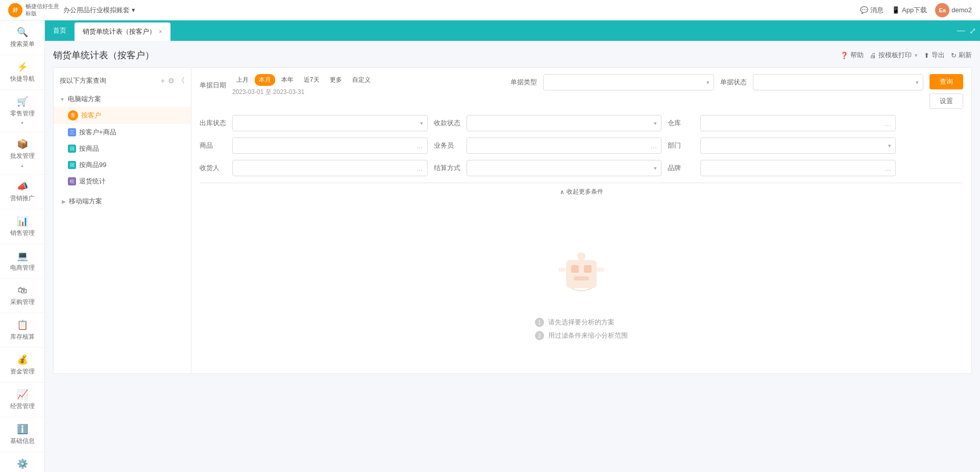 This screenshot has width=980, height=472. Describe the element at coordinates (242, 80) in the screenshot. I see `last-month-button: 上月` at that location.